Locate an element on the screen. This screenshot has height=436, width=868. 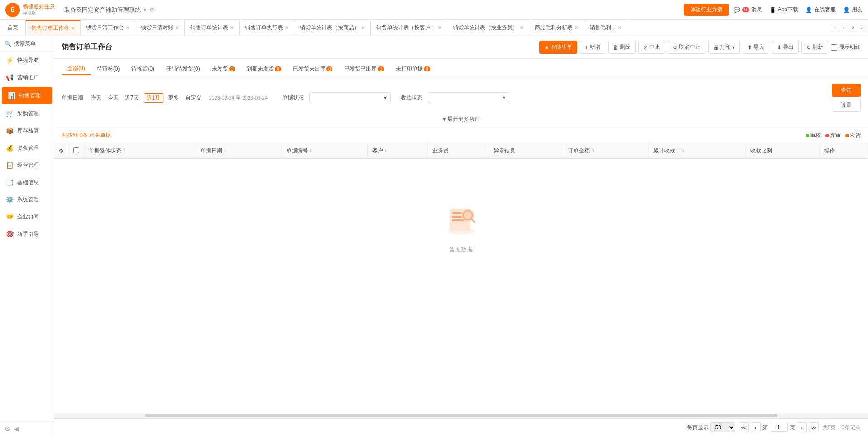
tab-order-stats: 销售订单统计表 ✕ is located at coordinates (212, 28).